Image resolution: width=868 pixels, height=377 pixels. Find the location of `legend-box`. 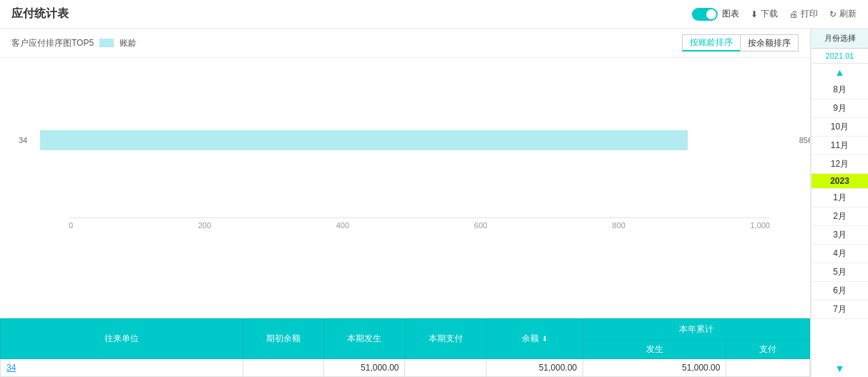

legend-box is located at coordinates (107, 43).